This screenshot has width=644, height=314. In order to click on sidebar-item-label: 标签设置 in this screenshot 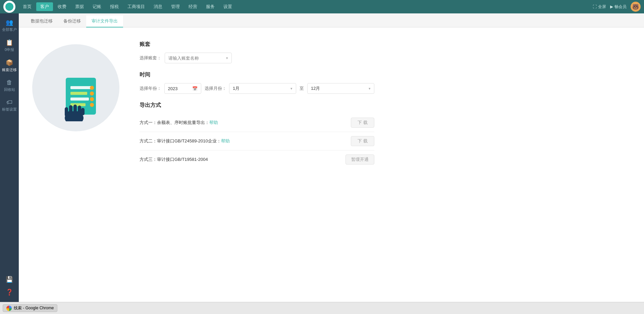, I will do `click(9, 109)`.